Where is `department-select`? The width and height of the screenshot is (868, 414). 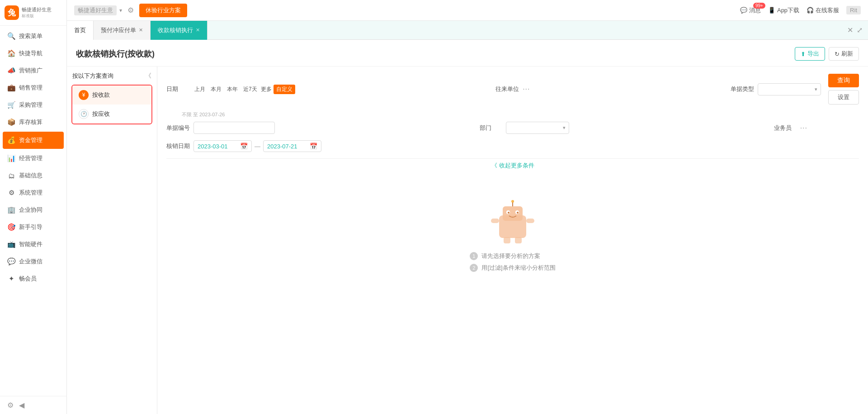
department-select is located at coordinates (538, 128).